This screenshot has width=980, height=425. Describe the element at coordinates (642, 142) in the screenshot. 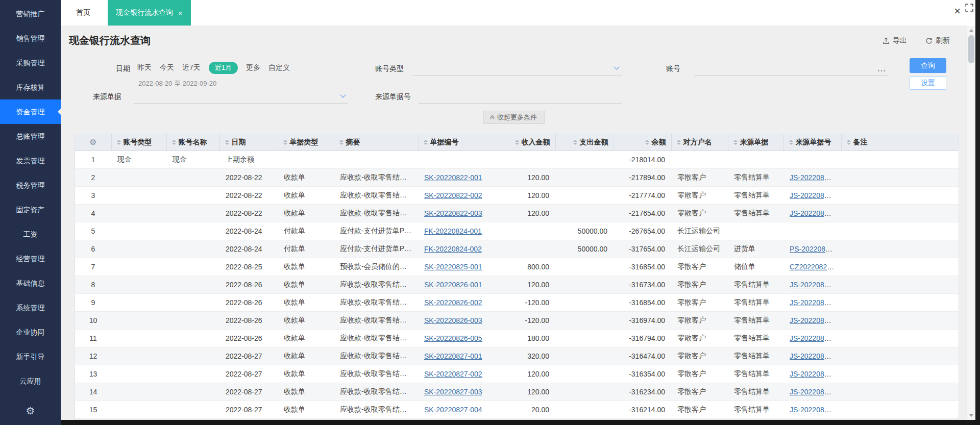

I see `column-header-9: 余额` at that location.